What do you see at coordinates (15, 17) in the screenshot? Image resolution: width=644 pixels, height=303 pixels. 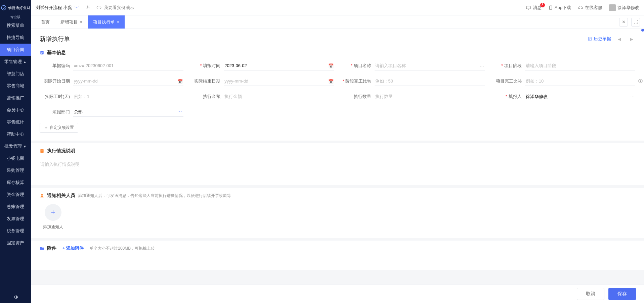 I see `brand-edition: 专业版` at bounding box center [15, 17].